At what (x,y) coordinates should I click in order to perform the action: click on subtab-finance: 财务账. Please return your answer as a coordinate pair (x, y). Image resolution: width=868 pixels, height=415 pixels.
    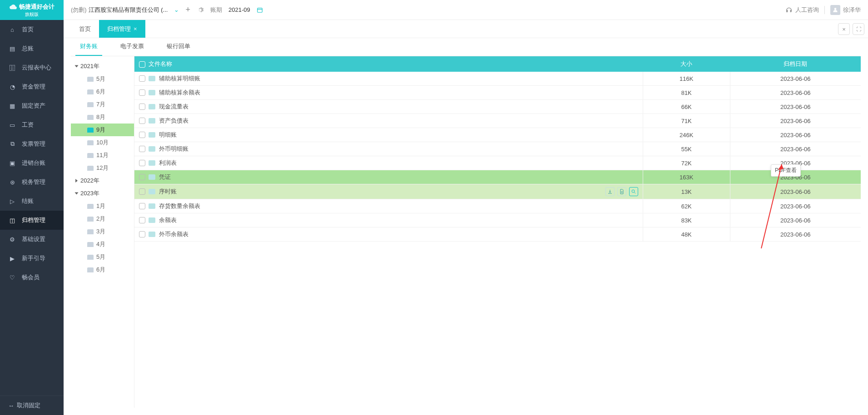
    Looking at the image, I should click on (89, 47).